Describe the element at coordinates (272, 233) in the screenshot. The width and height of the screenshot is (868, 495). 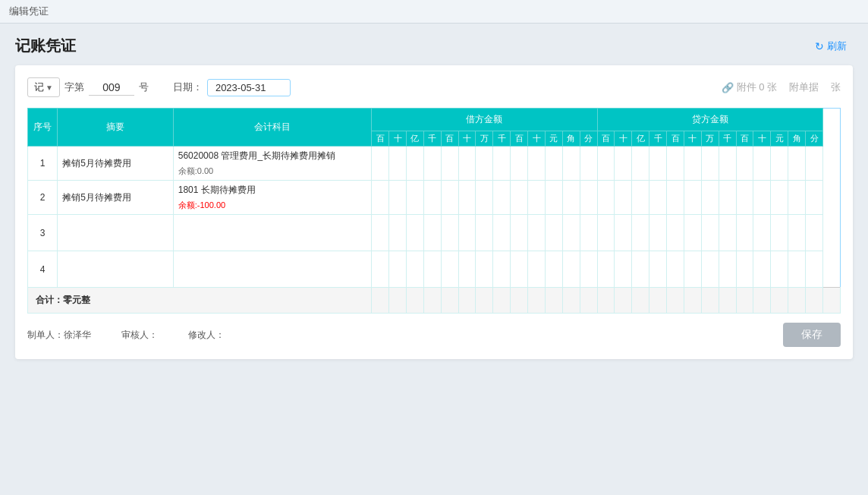
I see `row3-account` at that location.